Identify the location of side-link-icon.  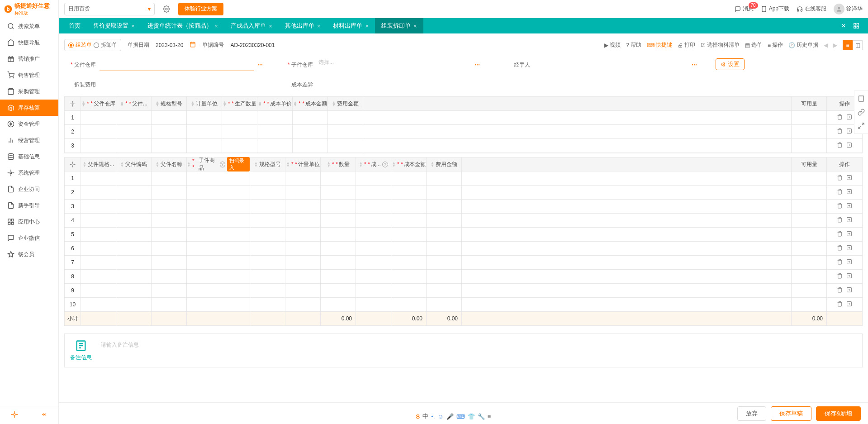
(861, 112).